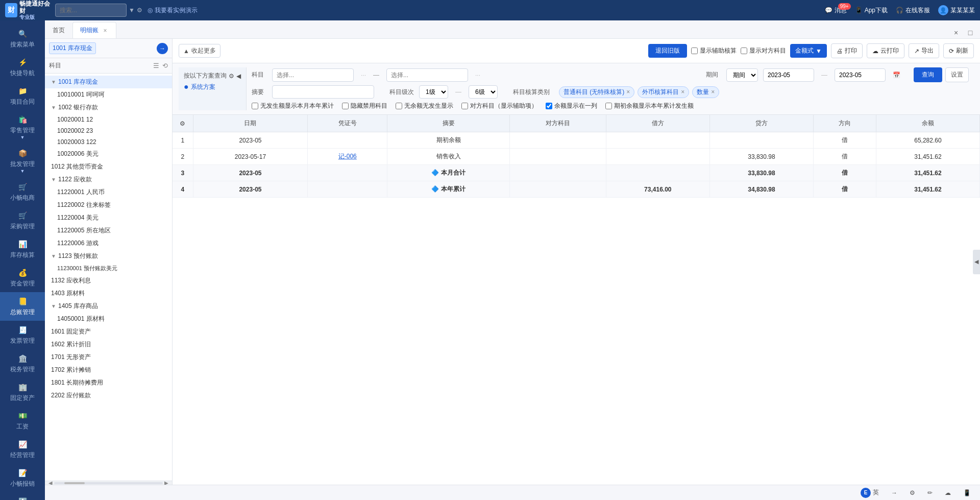 This screenshot has width=980, height=500. I want to click on cloud-print-btn: ☁ 云打印, so click(886, 51).